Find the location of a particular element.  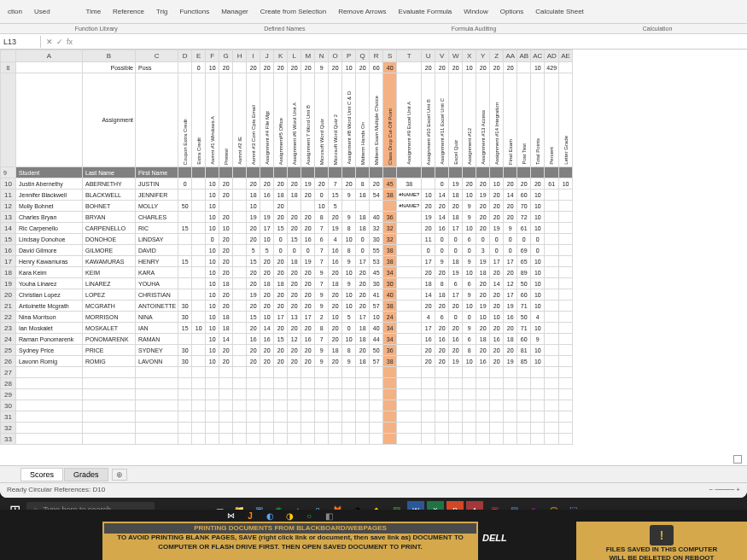

row-header is located at coordinates (9, 120).